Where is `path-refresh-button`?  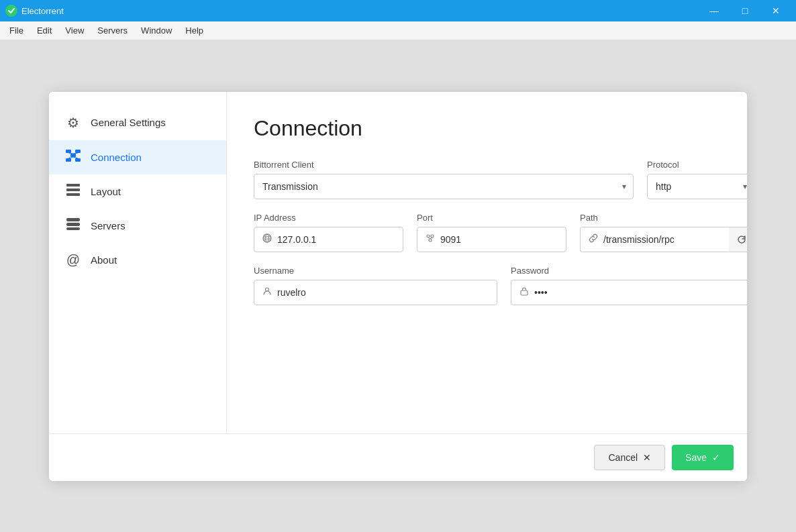 path-refresh-button is located at coordinates (738, 240).